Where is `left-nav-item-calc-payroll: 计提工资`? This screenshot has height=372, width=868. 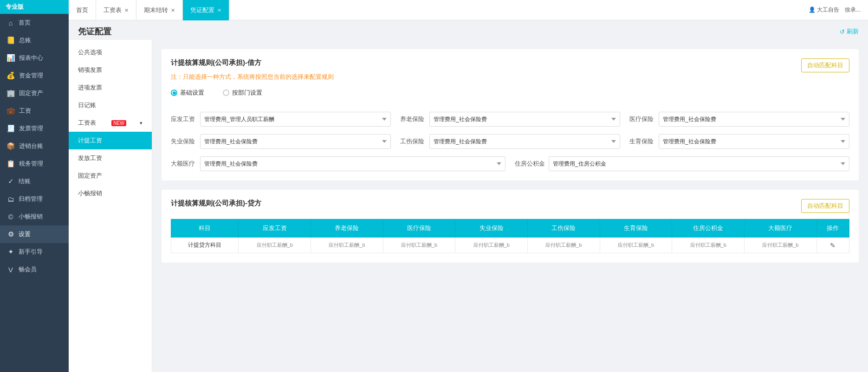
left-nav-item-calc-payroll: 计提工资 is located at coordinates (110, 141).